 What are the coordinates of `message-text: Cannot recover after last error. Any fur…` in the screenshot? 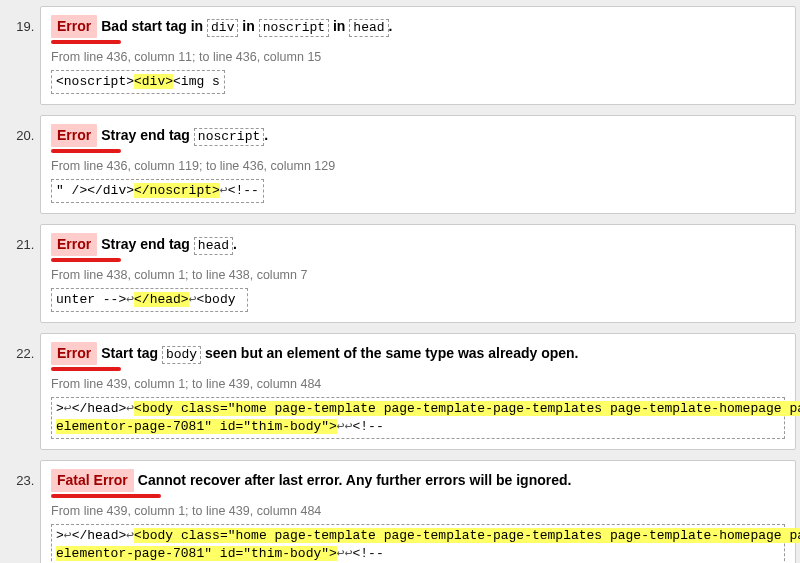 It's located at (355, 480).